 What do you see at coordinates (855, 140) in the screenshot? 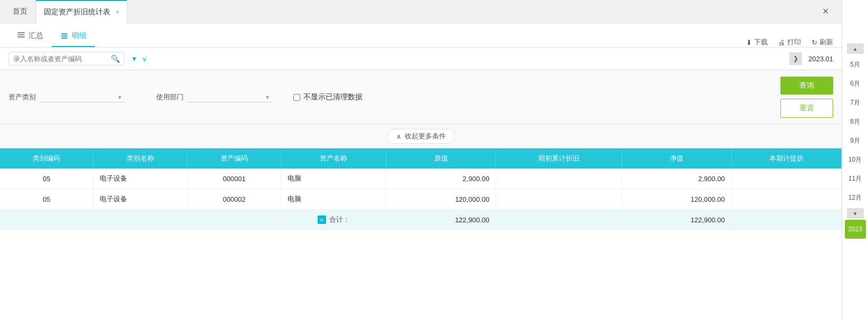
I see `month-9: 9月` at bounding box center [855, 140].